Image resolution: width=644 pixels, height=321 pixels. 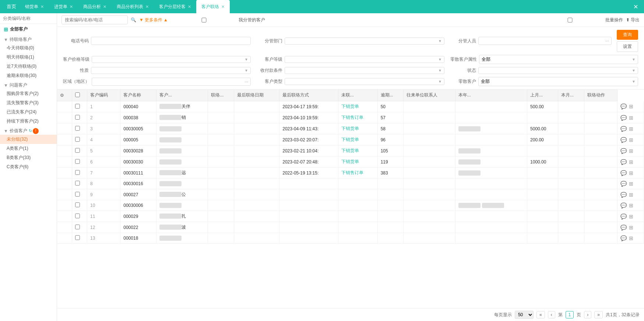 What do you see at coordinates (35, 7) in the screenshot?
I see `nav-tab-sales: 销货单 ✕` at bounding box center [35, 7].